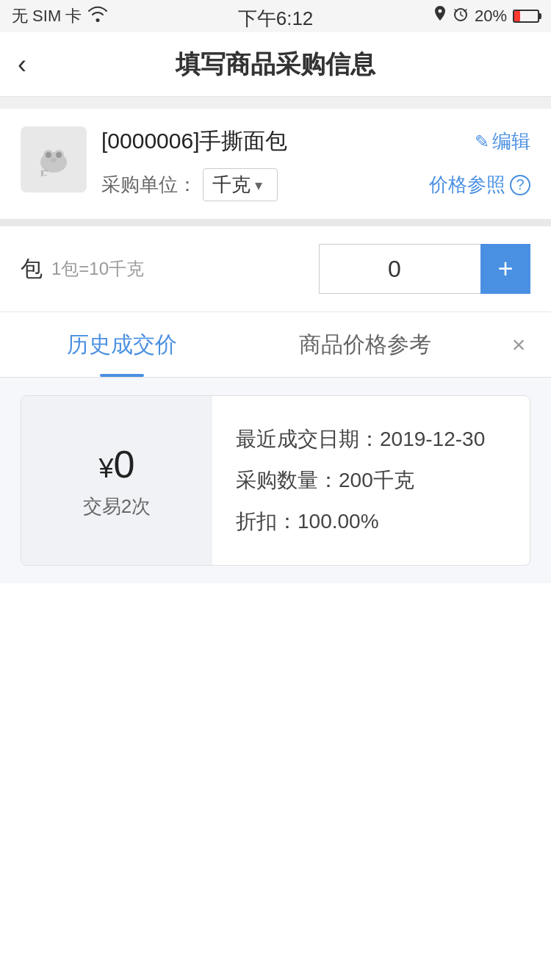 The width and height of the screenshot is (551, 980). I want to click on alarm-icon, so click(461, 16).